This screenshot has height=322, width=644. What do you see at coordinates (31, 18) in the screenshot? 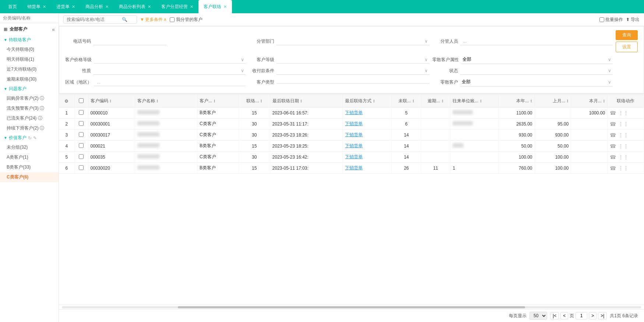
I see `sidebar-search-input` at bounding box center [31, 18].